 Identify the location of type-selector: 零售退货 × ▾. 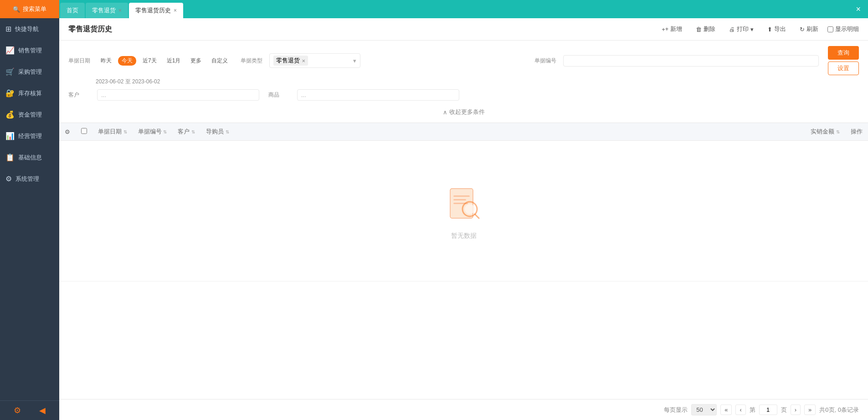
(315, 61).